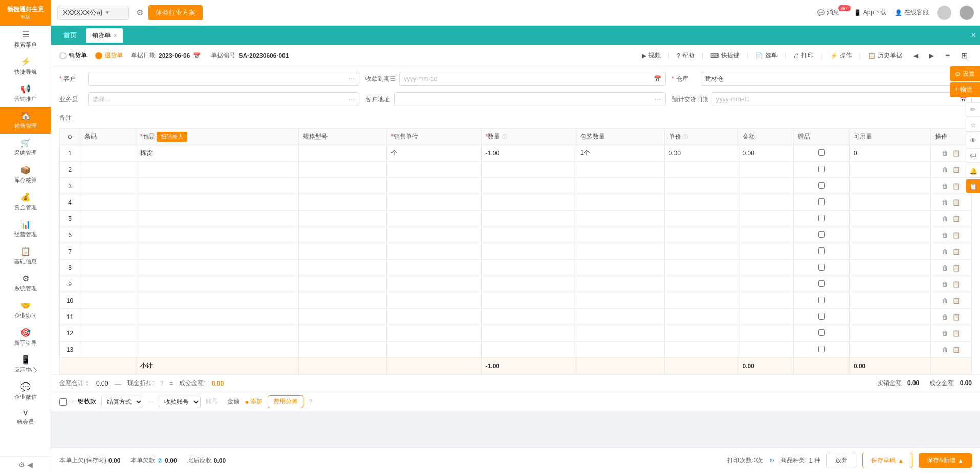  I want to click on user-avatar, so click(944, 13).